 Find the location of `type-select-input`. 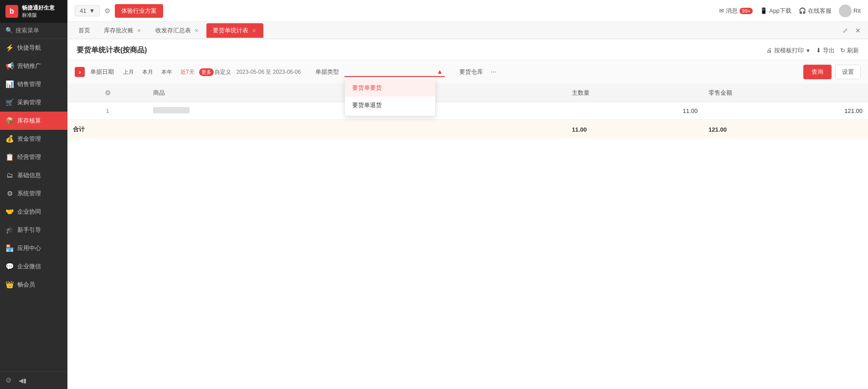

type-select-input is located at coordinates (391, 72).